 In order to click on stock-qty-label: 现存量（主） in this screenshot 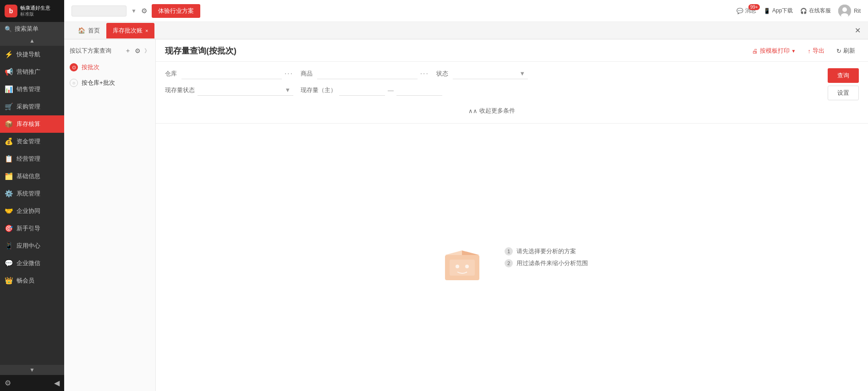, I will do `click(319, 90)`.